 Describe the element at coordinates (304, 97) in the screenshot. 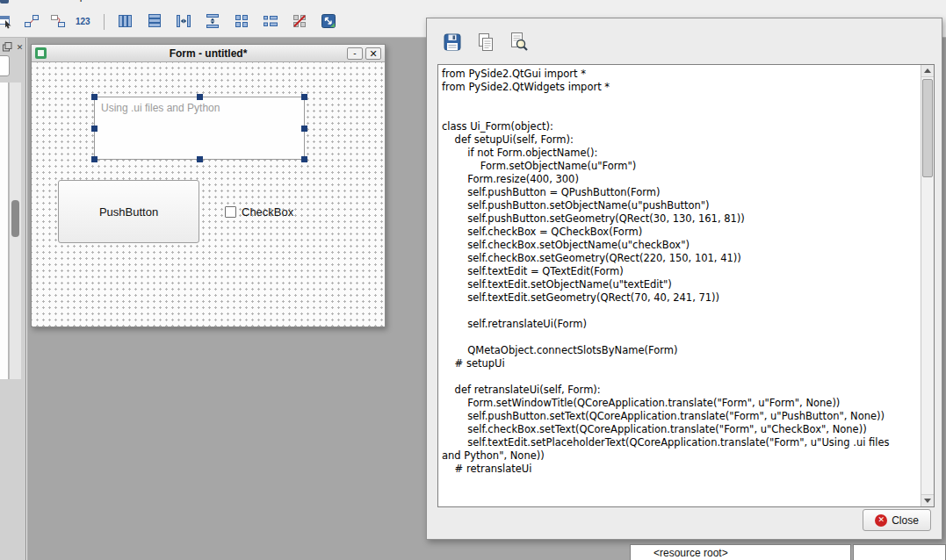

I see `selection-handle-top-right` at that location.